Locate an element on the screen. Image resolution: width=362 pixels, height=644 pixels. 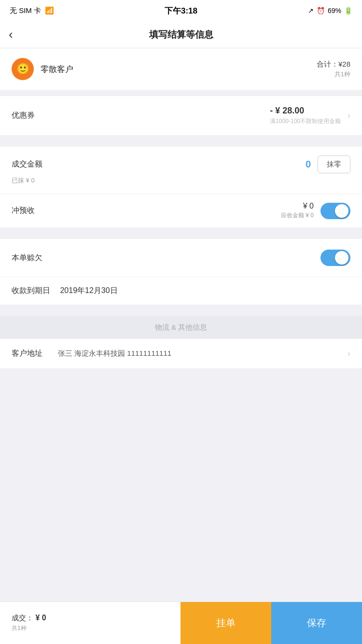
avatar: 🙂 is located at coordinates (23, 69).